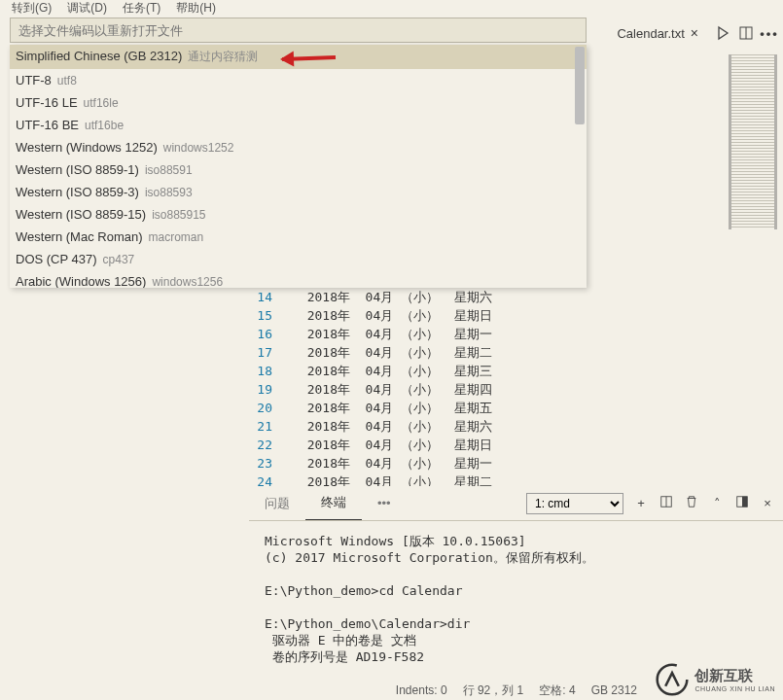  What do you see at coordinates (196, 9) in the screenshot?
I see `menu-help: 帮助(H)` at bounding box center [196, 9].